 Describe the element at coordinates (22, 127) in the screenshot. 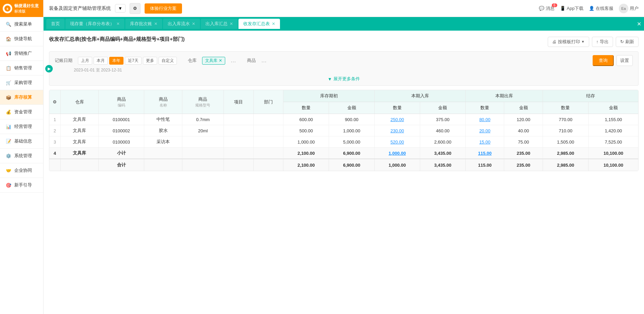

I see `sidebar-item-operation: 📊 经营管理` at that location.